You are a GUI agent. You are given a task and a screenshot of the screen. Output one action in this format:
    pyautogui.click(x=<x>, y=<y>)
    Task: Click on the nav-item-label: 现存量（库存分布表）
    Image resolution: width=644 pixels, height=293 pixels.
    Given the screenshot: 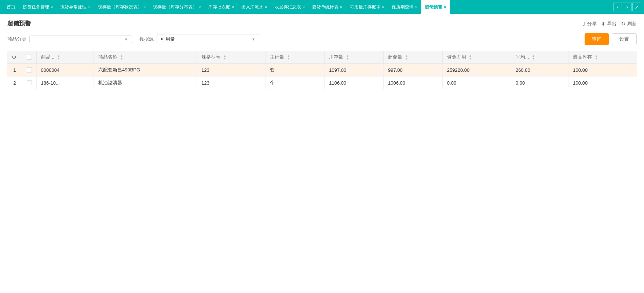 What is the action you would take?
    pyautogui.click(x=175, y=7)
    